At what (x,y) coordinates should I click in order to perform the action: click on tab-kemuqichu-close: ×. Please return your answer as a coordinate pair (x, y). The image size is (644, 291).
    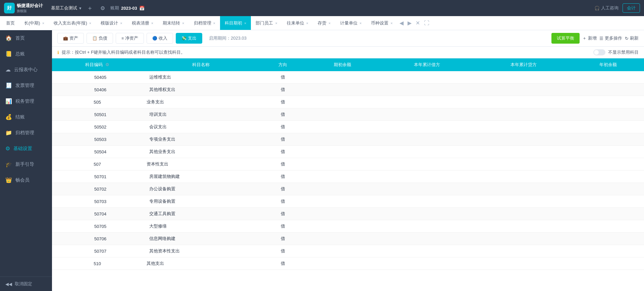
    Looking at the image, I should click on (245, 23).